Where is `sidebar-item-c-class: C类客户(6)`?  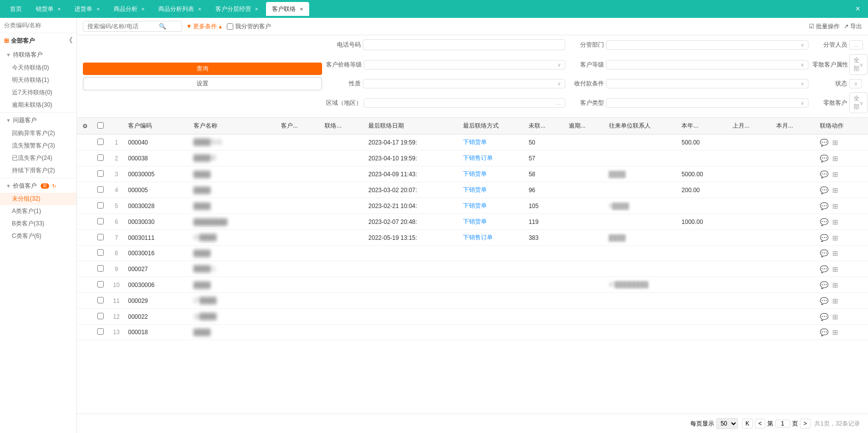
sidebar-item-c-class: C类客户(6) is located at coordinates (38, 236).